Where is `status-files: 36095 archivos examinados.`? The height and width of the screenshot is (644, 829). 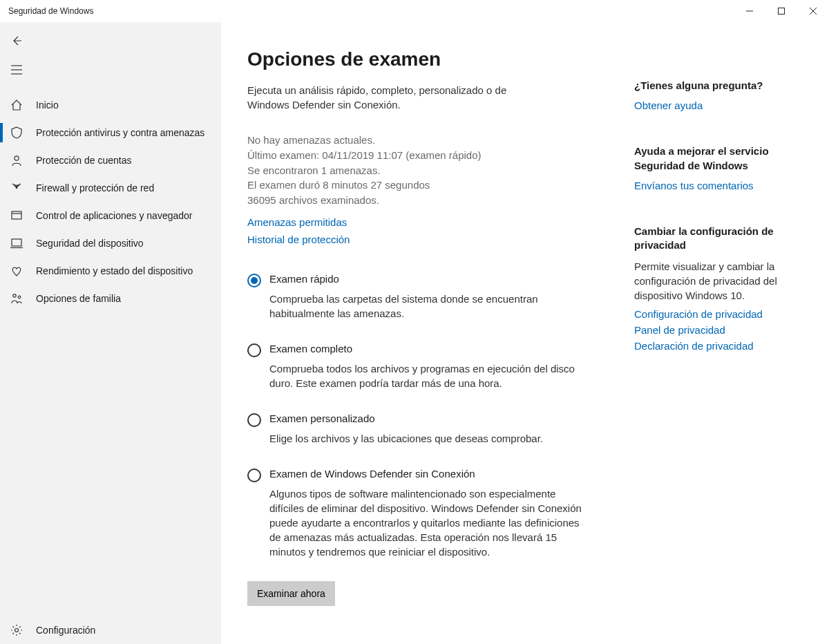 status-files: 36095 archivos examinados. is located at coordinates (427, 200).